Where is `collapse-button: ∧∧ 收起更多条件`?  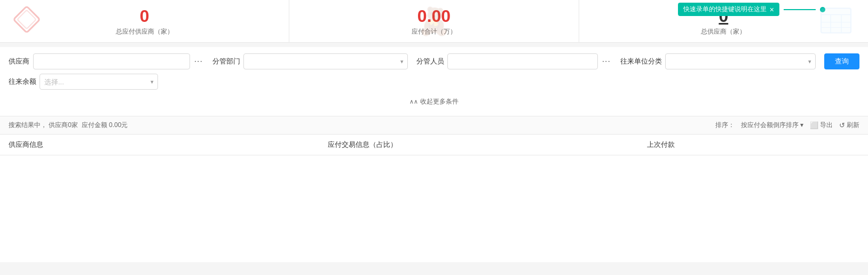
collapse-button: ∧∧ 收起更多条件 is located at coordinates (434, 101).